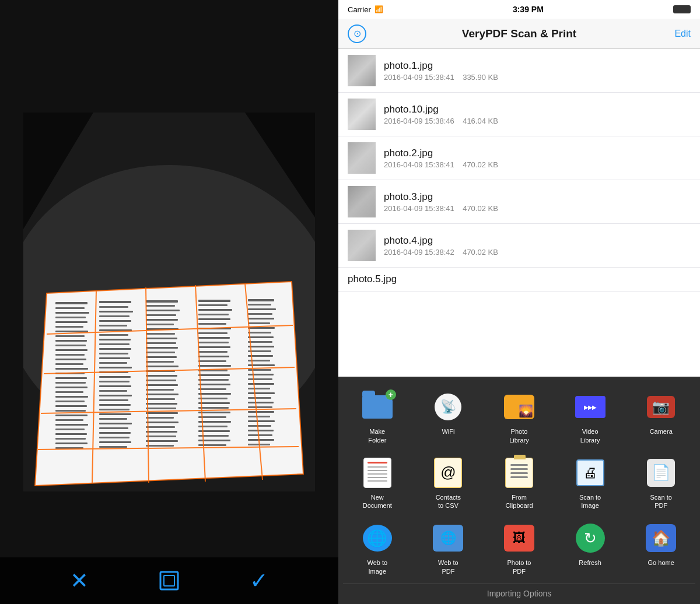 The width and height of the screenshot is (700, 604). I want to click on web-to-image-icon: 🌐, so click(377, 538).